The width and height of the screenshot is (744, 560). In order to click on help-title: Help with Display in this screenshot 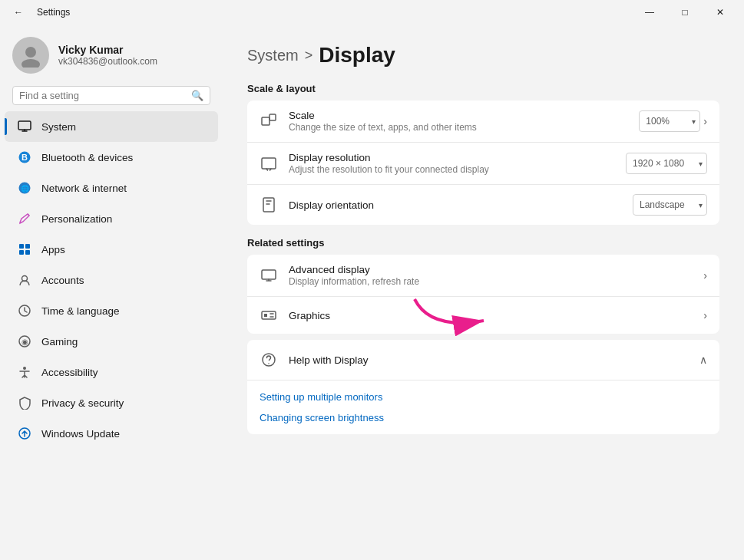, I will do `click(329, 361)`.